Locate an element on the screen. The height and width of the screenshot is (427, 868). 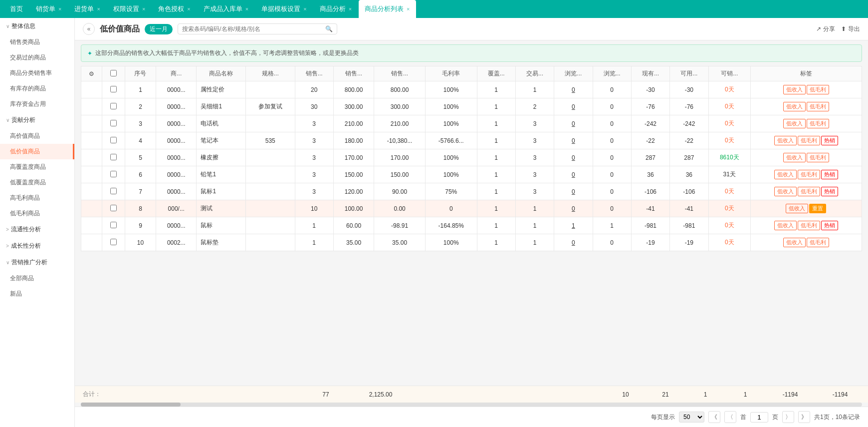
close-analysis-list-icon: × is located at coordinates (408, 9).